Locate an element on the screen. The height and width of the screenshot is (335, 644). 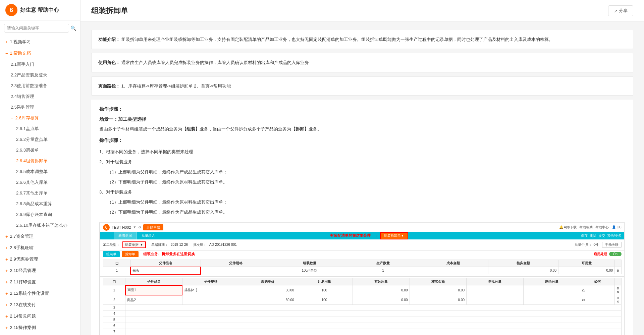
steps-heading: 操作步骤： is located at coordinates (362, 109).